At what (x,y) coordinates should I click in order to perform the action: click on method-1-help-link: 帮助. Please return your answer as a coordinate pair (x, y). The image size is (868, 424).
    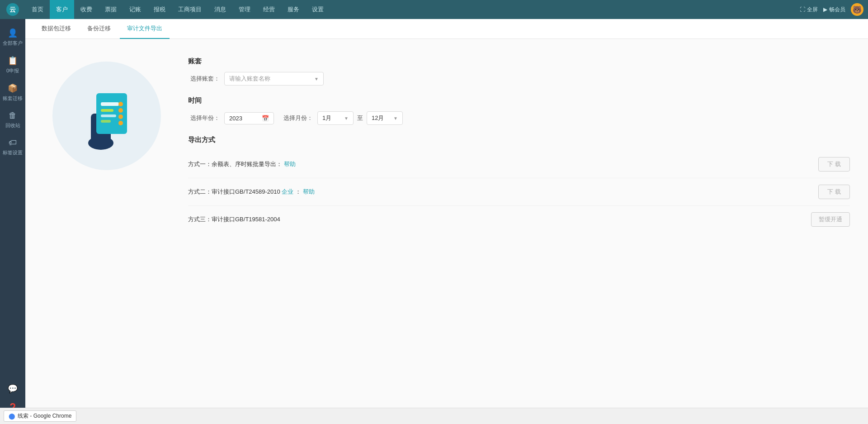
    Looking at the image, I should click on (290, 164).